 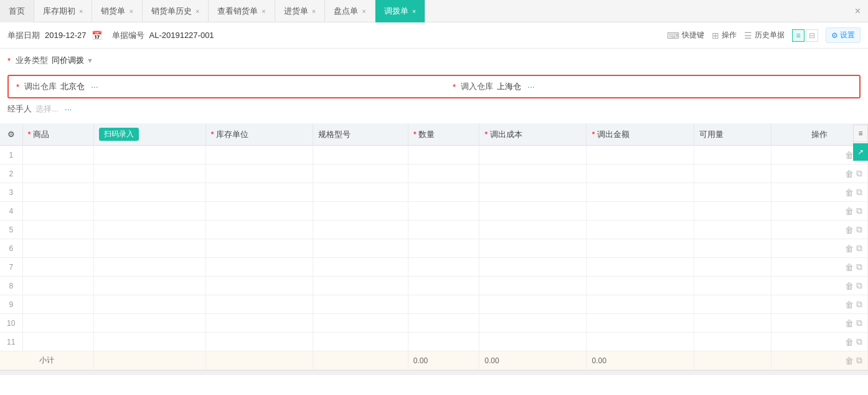 What do you see at coordinates (859, 323) in the screenshot?
I see `copy-icon-10: ⧉` at bounding box center [859, 323].